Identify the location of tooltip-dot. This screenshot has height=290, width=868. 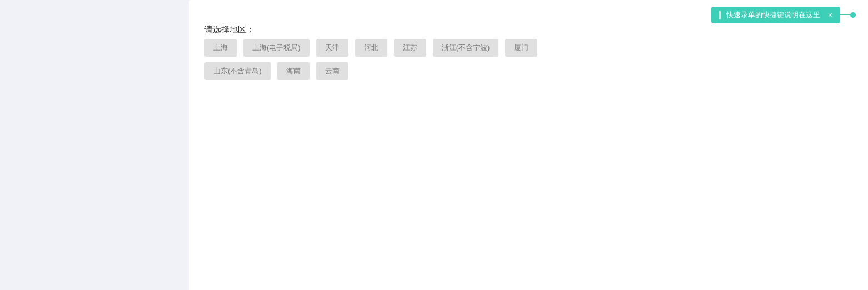
(853, 15).